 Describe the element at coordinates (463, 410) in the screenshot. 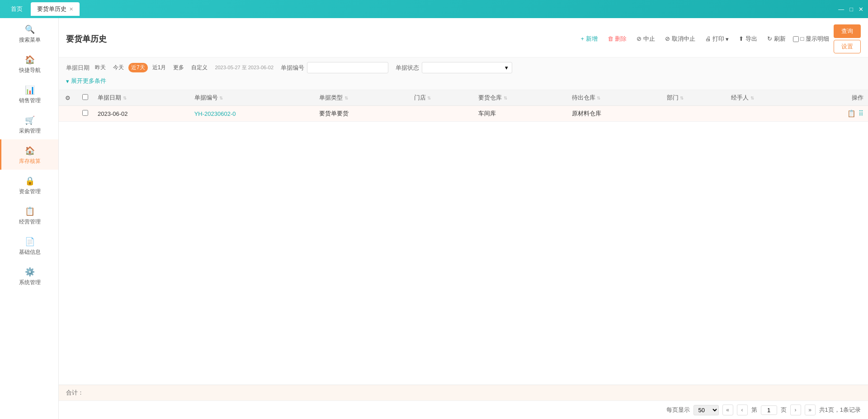

I see `pagination: 每页显示 50 10 20 100 « ‹ 第 页 › » 共1页，1条记录` at that location.